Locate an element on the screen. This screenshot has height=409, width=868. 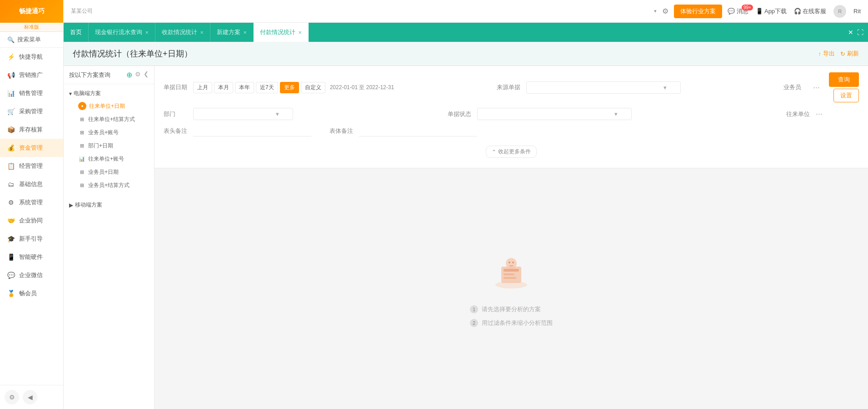
scheme-item-salesperson-account: ⊞ 业务员+账号 is located at coordinates (109, 133).